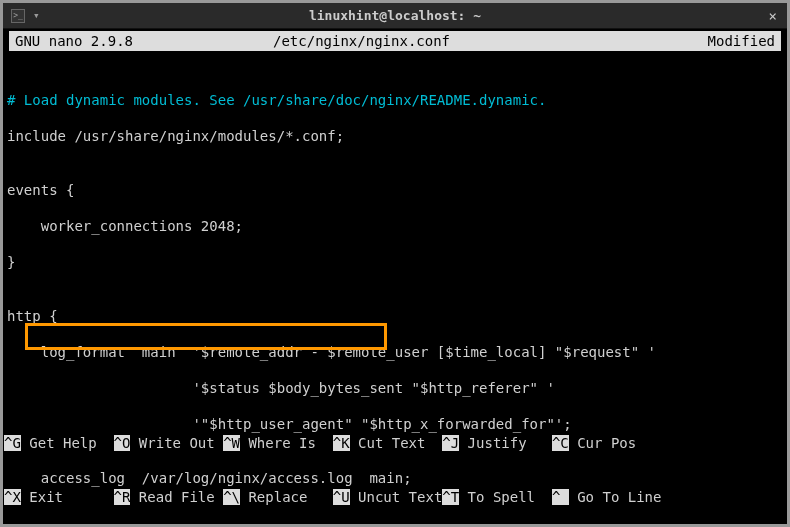 This screenshot has width=790, height=527. Describe the element at coordinates (450, 497) in the screenshot. I see `shortcut-key: ^T` at that location.